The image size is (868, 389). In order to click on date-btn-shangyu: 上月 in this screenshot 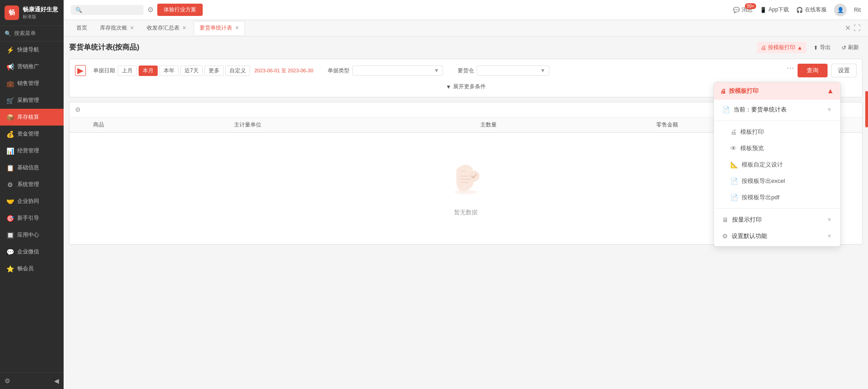, I will do `click(127, 71)`.